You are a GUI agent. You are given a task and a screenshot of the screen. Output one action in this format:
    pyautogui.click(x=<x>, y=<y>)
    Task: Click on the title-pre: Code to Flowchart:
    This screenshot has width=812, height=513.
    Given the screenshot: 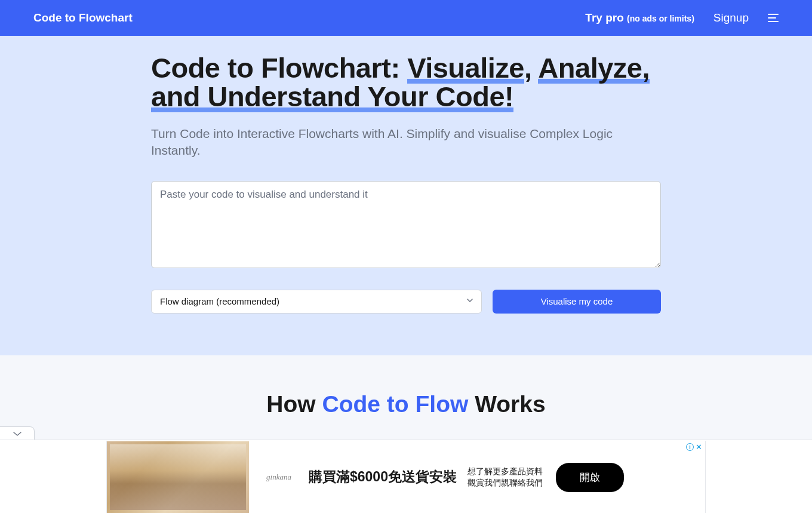 What is the action you would take?
    pyautogui.click(x=279, y=68)
    